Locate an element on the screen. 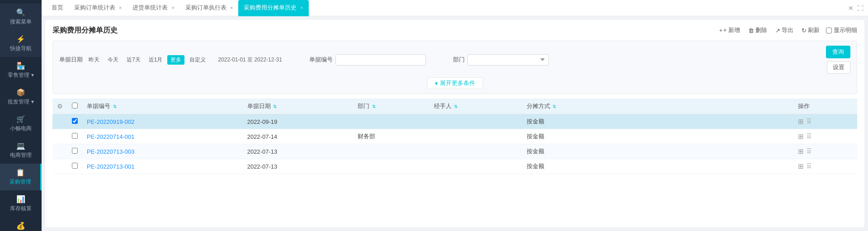 The height and width of the screenshot is (231, 868). tab-purchase-order-stats: 采购订单统计表 × is located at coordinates (98, 8).